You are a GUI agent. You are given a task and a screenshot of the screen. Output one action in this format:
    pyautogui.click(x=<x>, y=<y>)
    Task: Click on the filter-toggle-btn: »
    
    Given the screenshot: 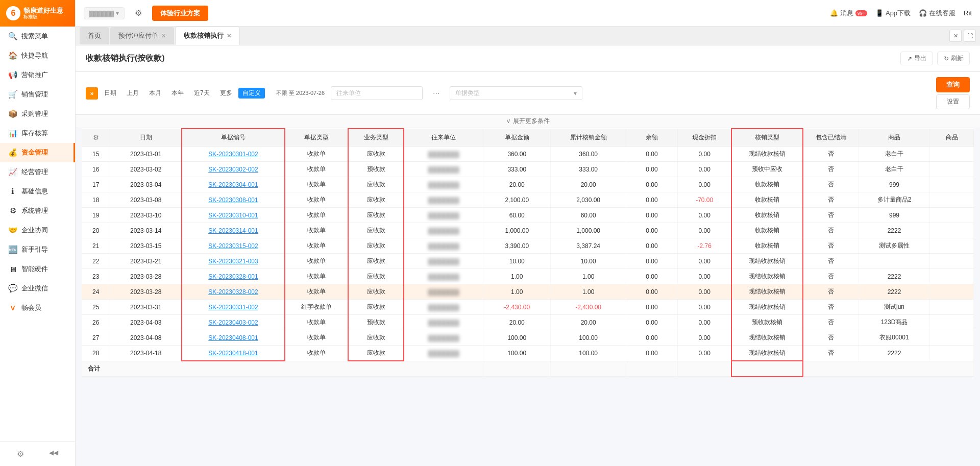 What is the action you would take?
    pyautogui.click(x=92, y=93)
    